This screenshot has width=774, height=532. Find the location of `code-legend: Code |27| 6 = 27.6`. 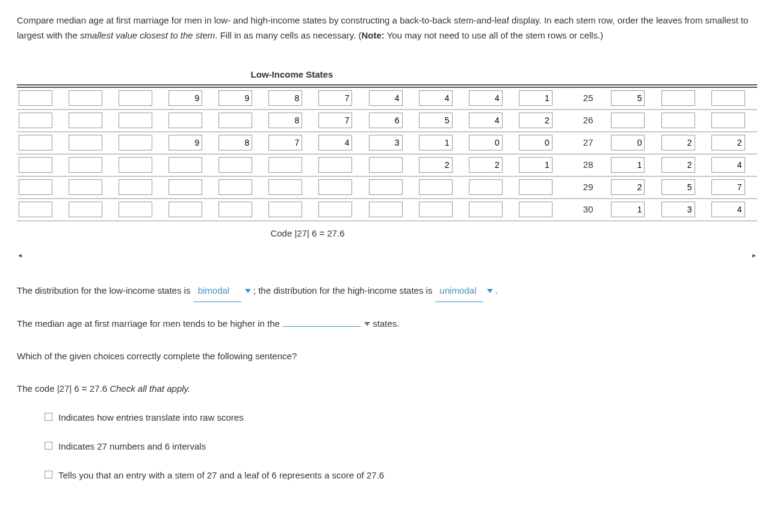

code-legend: Code |27| 6 = 27.6 is located at coordinates (367, 234).